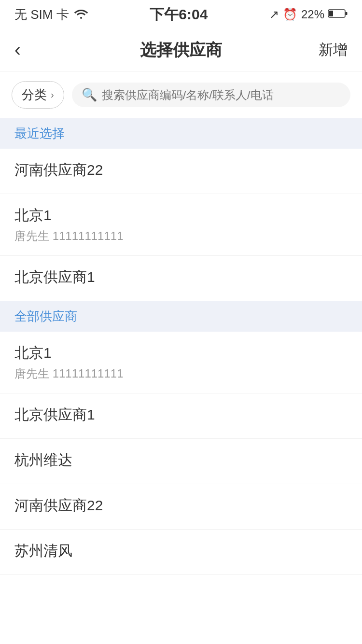 Image resolution: width=362 pixels, height=644 pixels. What do you see at coordinates (181, 95) in the screenshot?
I see `search-bar: 分类 › 🔍` at bounding box center [181, 95].